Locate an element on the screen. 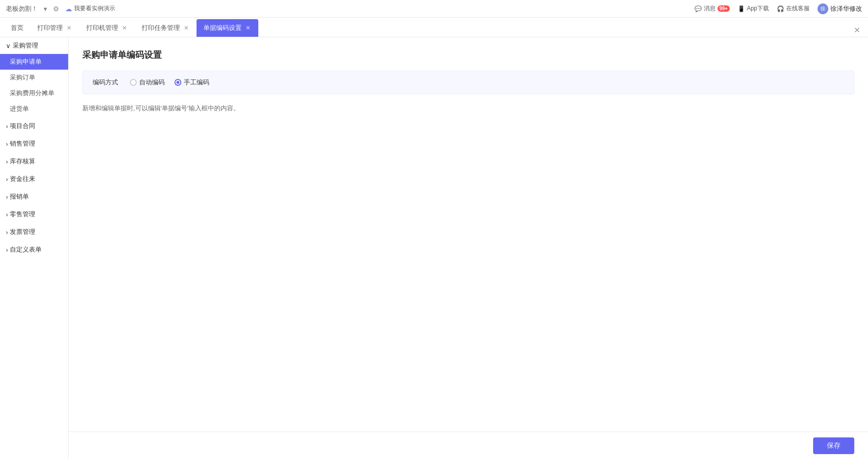  sidebar-group-expense: › 报销单 is located at coordinates (34, 197).